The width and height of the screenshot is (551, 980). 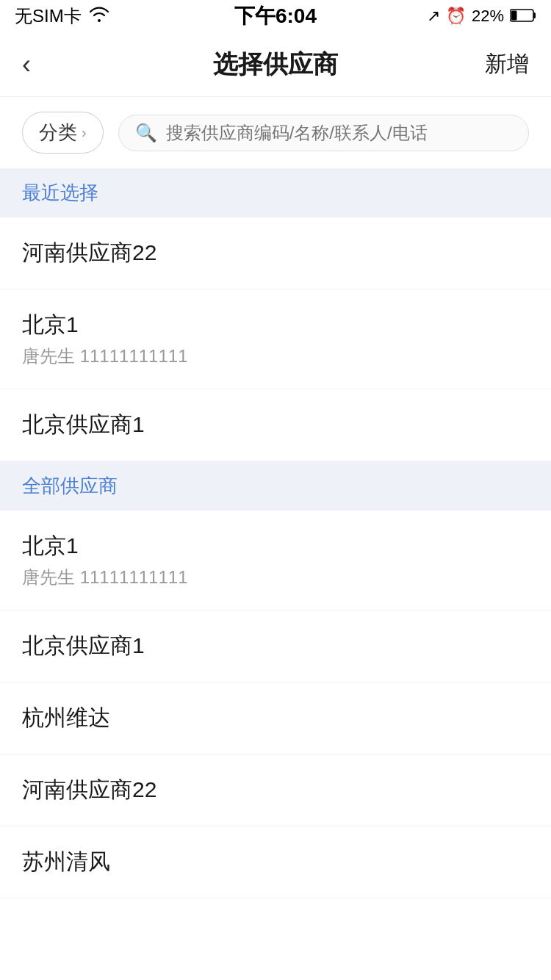 What do you see at coordinates (276, 862) in the screenshot?
I see `item-name: 苏州清风` at bounding box center [276, 862].